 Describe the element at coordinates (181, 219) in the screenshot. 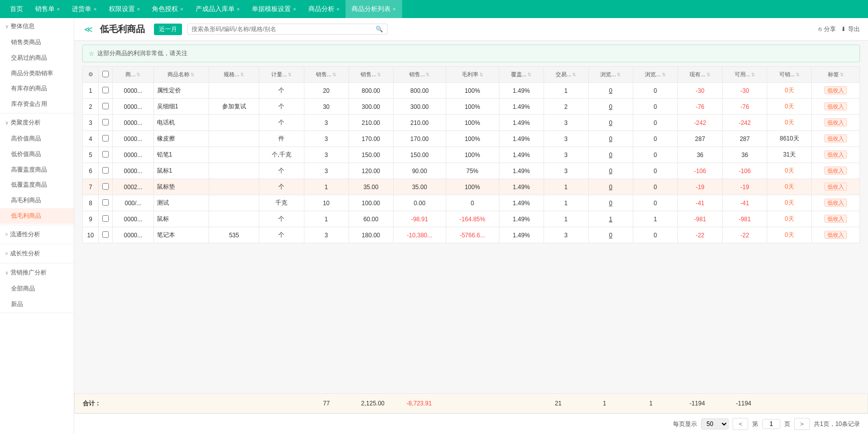

I see `row-name: 鼠标` at that location.